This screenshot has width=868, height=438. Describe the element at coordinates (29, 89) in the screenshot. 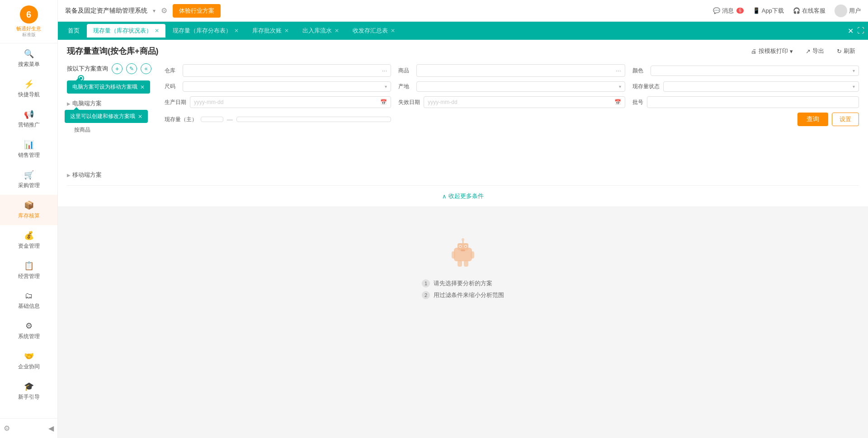

I see `sidebar-item-quick-nav: ⚡快捷导航` at that location.